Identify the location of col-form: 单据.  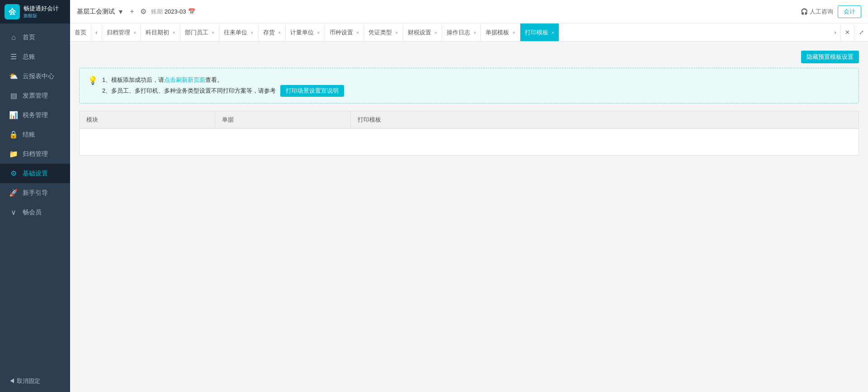
(283, 120).